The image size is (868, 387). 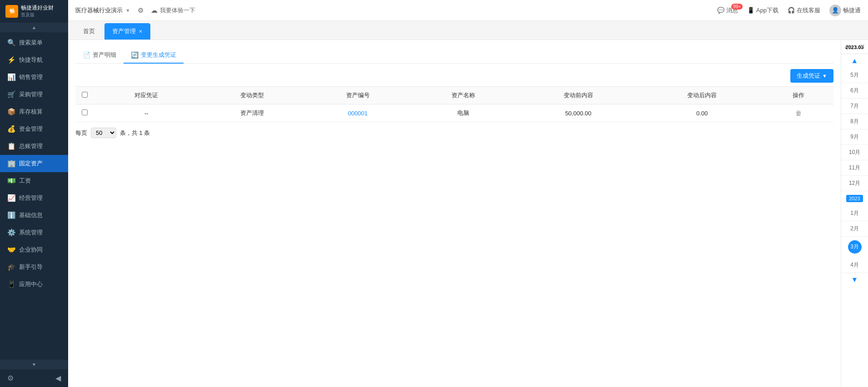 I want to click on timeline-month-8月: 8月, so click(x=855, y=122).